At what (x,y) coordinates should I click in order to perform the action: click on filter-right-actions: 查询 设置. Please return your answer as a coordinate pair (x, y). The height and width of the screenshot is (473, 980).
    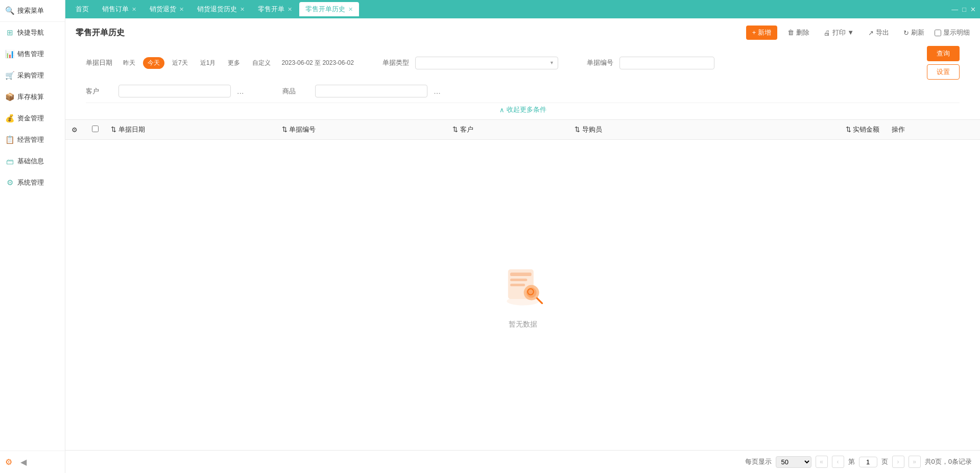
    Looking at the image, I should click on (943, 63).